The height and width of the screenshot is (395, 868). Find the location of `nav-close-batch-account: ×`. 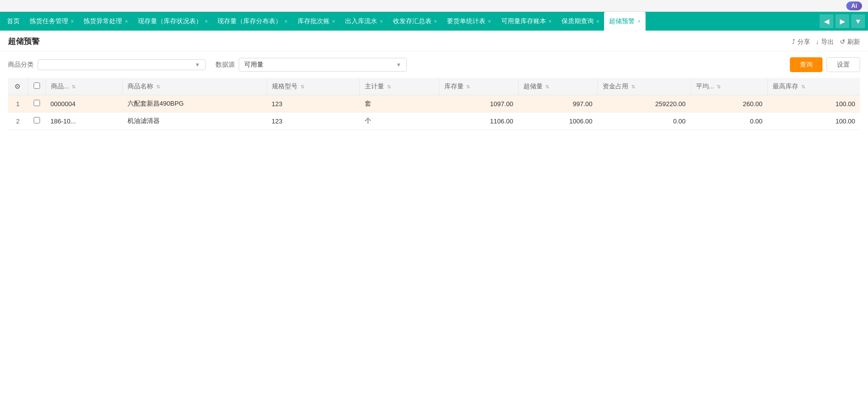

nav-close-batch-account: × is located at coordinates (334, 21).